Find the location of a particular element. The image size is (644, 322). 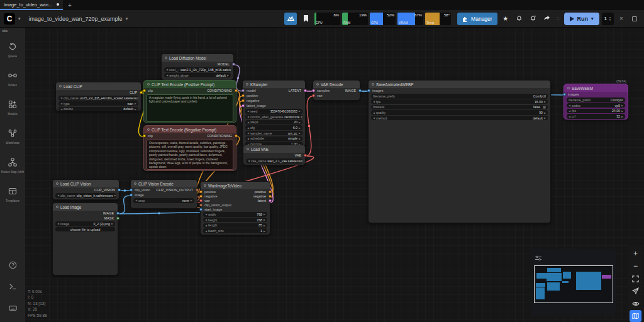

output-slot-CLIP_VISION_OUTPUT is located at coordinates (197, 190).